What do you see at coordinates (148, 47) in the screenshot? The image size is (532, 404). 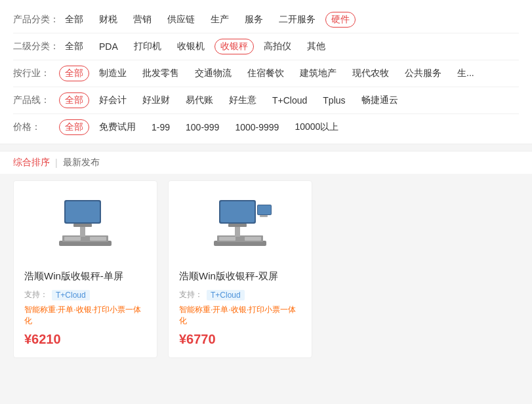 I see `sub-printer: 打印机` at bounding box center [148, 47].